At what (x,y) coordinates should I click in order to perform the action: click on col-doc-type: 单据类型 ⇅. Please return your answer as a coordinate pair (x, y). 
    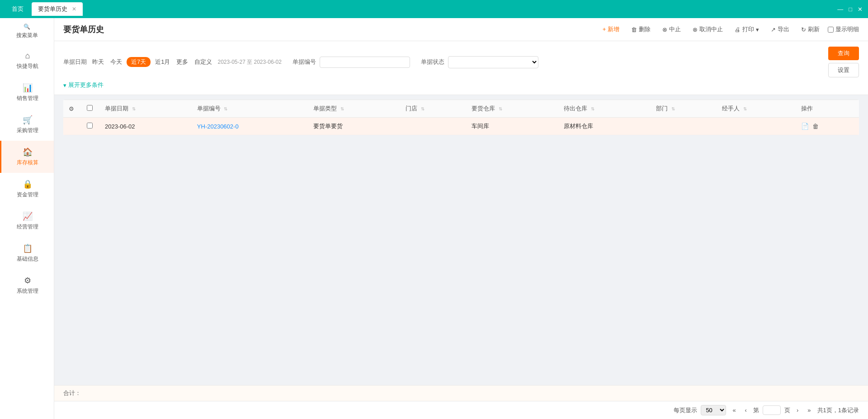
    Looking at the image, I should click on (354, 109).